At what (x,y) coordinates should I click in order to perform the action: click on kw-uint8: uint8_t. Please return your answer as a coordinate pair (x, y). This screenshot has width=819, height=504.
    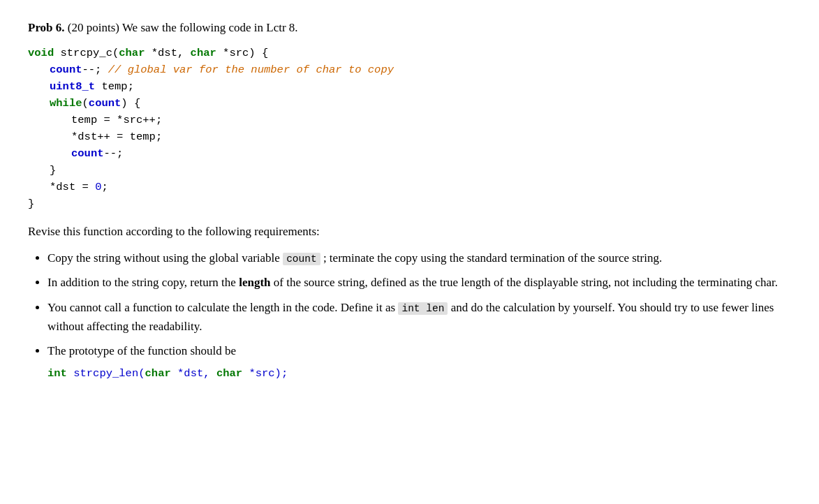
    Looking at the image, I should click on (73, 87).